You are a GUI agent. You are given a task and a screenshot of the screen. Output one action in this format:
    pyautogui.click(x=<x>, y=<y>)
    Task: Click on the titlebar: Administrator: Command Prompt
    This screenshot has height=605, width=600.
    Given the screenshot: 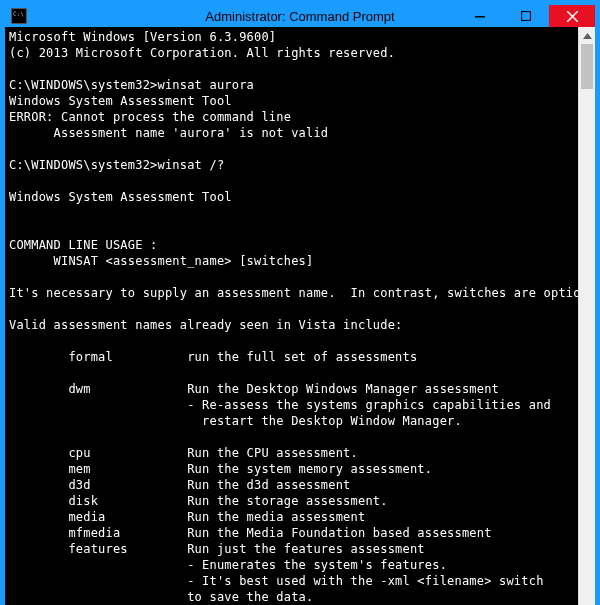 What is the action you would take?
    pyautogui.click(x=300, y=16)
    